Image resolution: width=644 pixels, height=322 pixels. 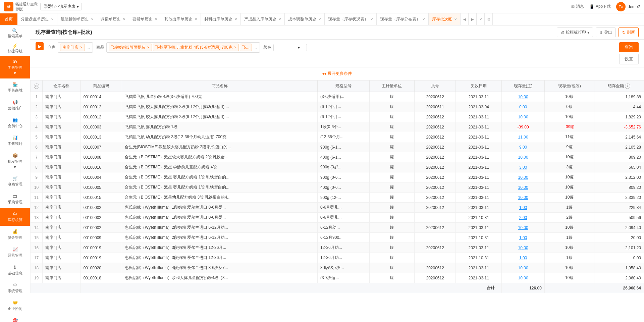 I want to click on app-download-button: 📱 App下载, so click(x=600, y=7).